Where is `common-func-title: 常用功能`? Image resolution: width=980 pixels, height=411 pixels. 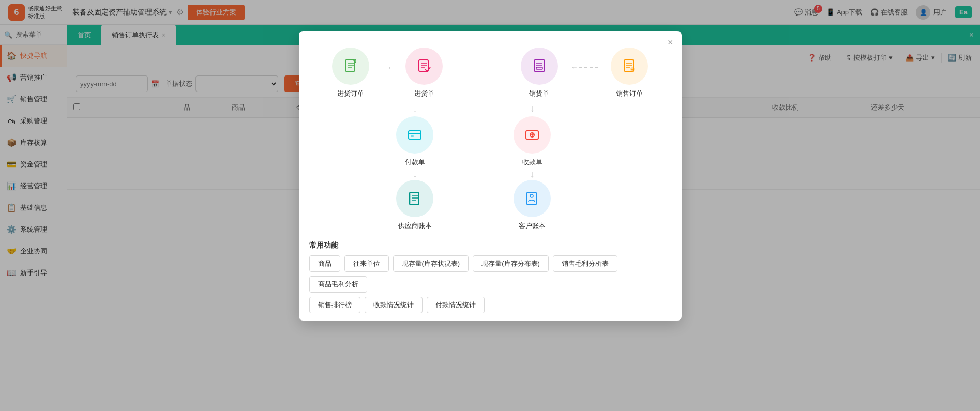
common-func-title: 常用功能 is located at coordinates (490, 246).